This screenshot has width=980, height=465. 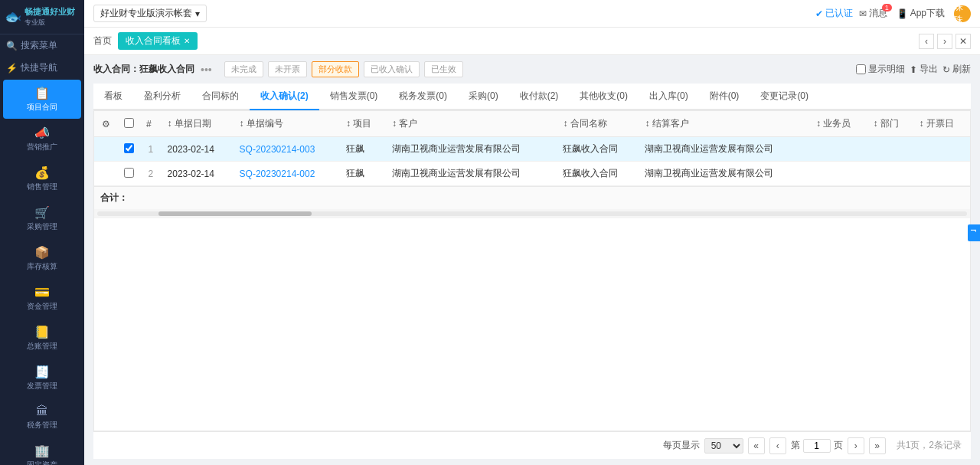 I want to click on sidebar-item-general: 📒 总账管理, so click(x=42, y=339).